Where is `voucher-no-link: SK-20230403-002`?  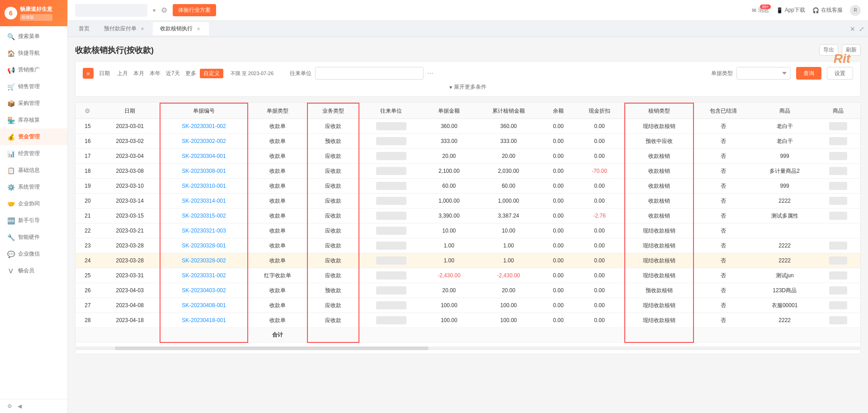
voucher-no-link: SK-20230403-002 is located at coordinates (203, 290).